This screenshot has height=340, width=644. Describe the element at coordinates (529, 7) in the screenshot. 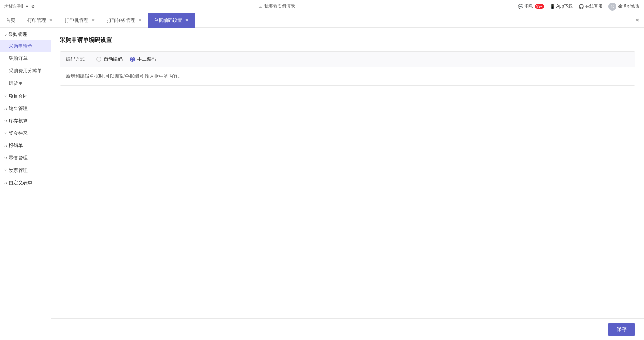

I see `message-label: 消息` at that location.